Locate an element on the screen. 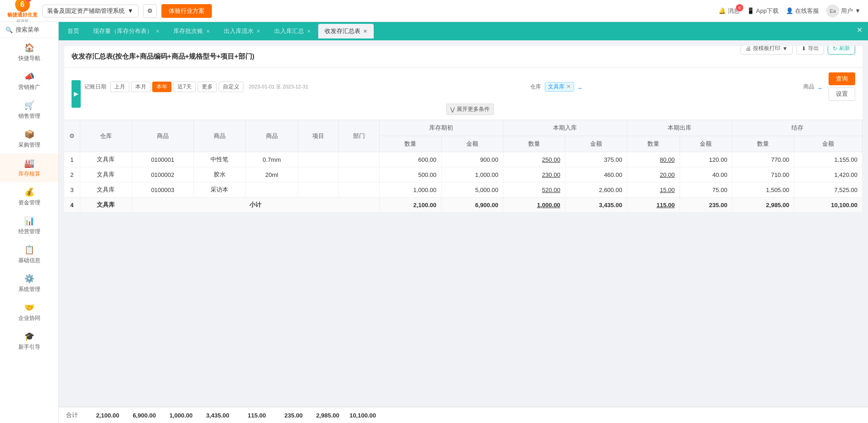  gear-button: ⚙ is located at coordinates (150, 11).